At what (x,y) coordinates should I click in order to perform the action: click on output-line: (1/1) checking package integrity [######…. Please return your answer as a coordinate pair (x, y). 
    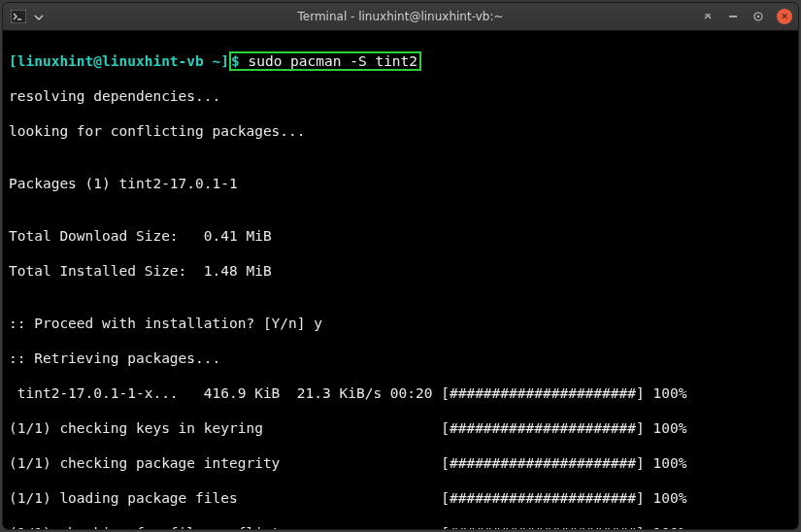
    Looking at the image, I should click on (400, 463).